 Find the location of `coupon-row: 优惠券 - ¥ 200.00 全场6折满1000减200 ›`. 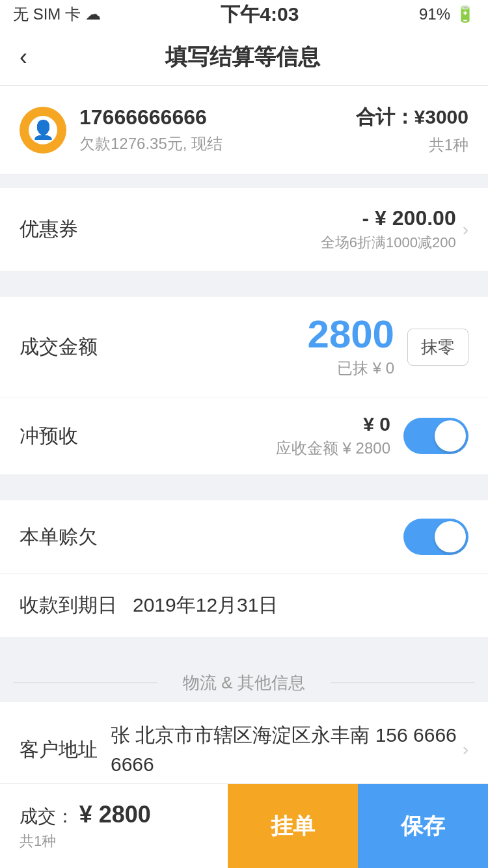

coupon-row: 优惠券 - ¥ 200.00 全场6折满1000减200 › is located at coordinates (244, 229).